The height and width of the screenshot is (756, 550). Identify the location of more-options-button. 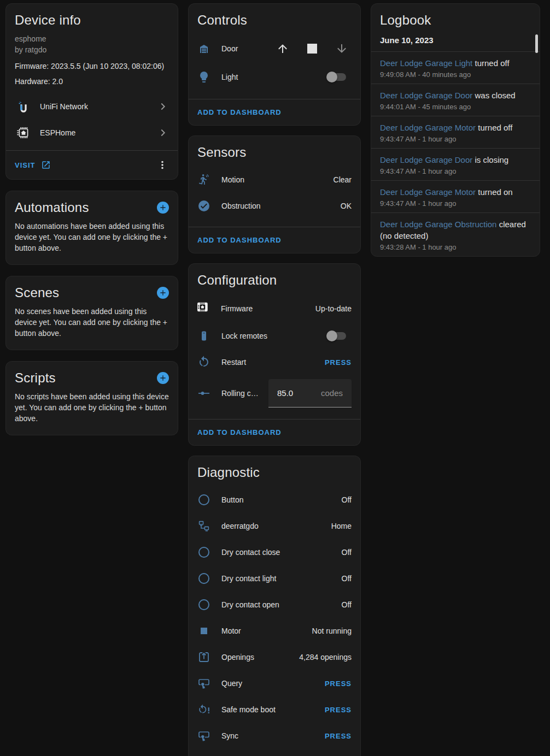
(162, 165).